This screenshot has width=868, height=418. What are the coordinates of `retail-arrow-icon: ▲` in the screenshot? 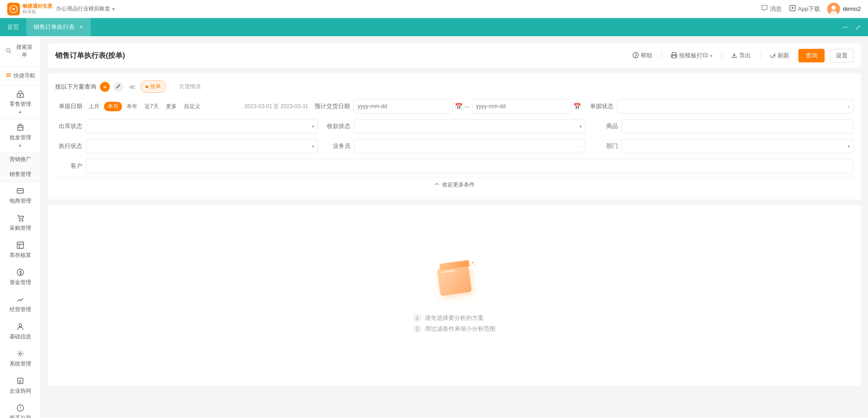 It's located at (20, 111).